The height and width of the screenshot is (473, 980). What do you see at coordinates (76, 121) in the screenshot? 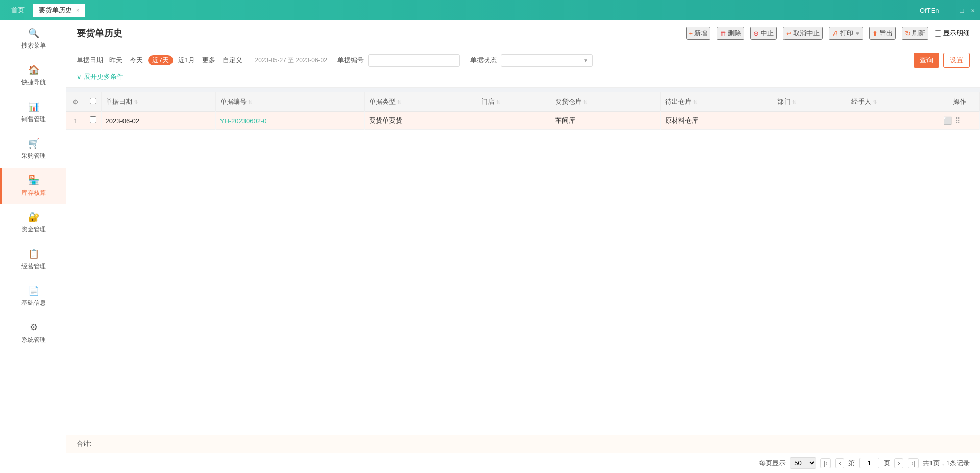
I see `row-index: 1` at bounding box center [76, 121].